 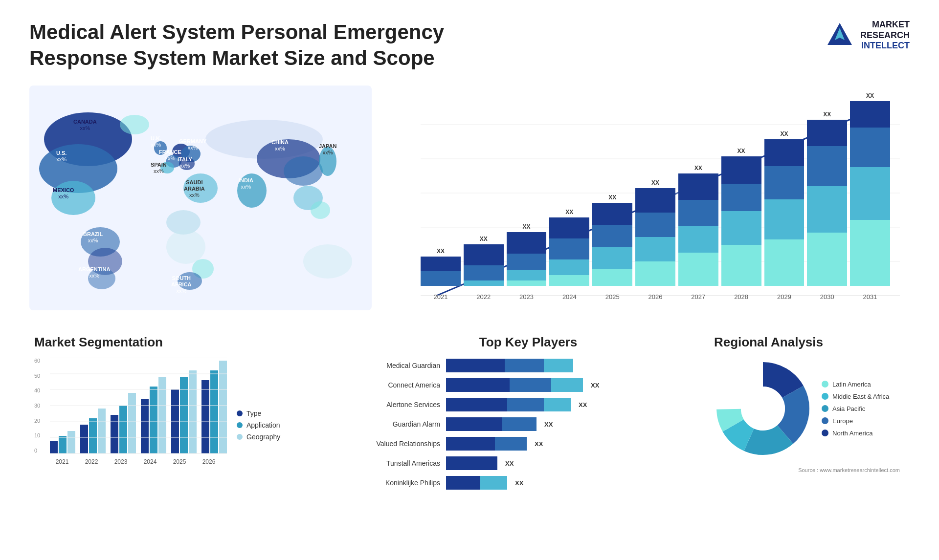 What do you see at coordinates (193, 145) in the screenshot?
I see `label-germany: GERMANYxx%` at bounding box center [193, 145].